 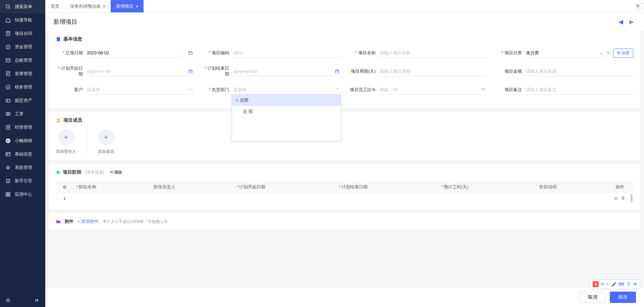 I want to click on add-row-icon: ⊕, so click(x=616, y=198).